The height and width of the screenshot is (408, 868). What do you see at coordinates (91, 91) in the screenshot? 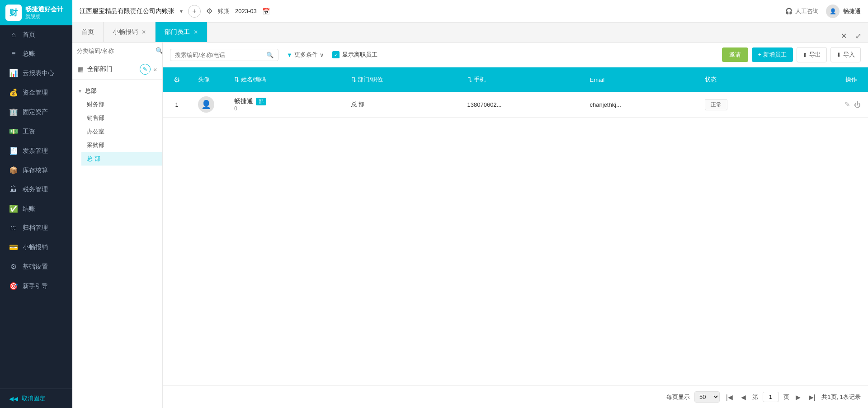
I see `dept-group-name: 总部` at bounding box center [91, 91].